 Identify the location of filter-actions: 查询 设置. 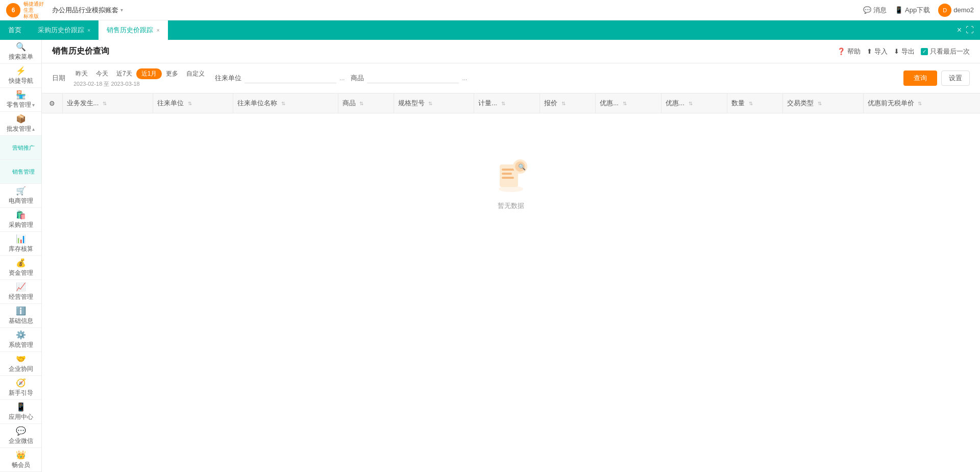
(937, 78).